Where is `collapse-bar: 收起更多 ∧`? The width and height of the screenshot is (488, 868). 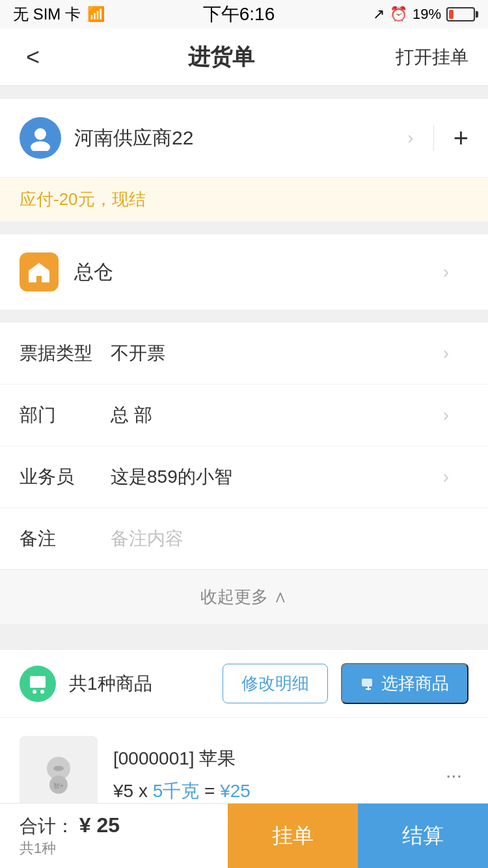
collapse-bar: 收起更多 ∧ is located at coordinates (244, 597).